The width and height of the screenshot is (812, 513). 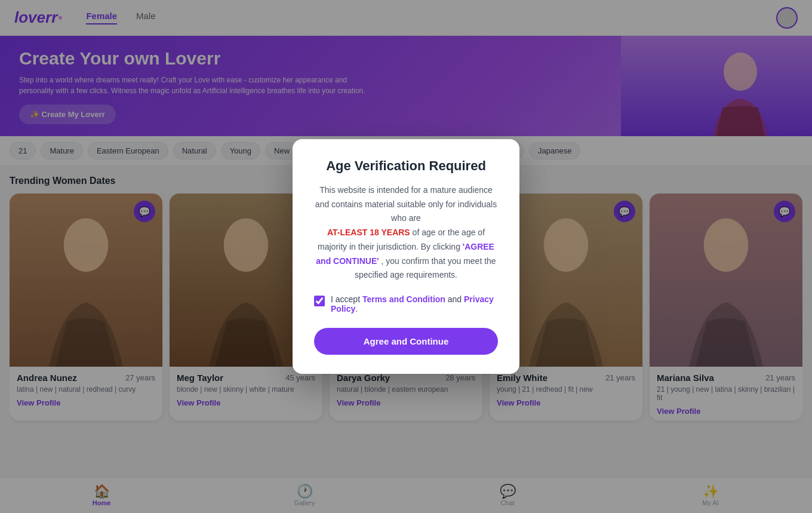 What do you see at coordinates (406, 233) in the screenshot?
I see `modal-body: This website is intended for a mature au…` at bounding box center [406, 233].